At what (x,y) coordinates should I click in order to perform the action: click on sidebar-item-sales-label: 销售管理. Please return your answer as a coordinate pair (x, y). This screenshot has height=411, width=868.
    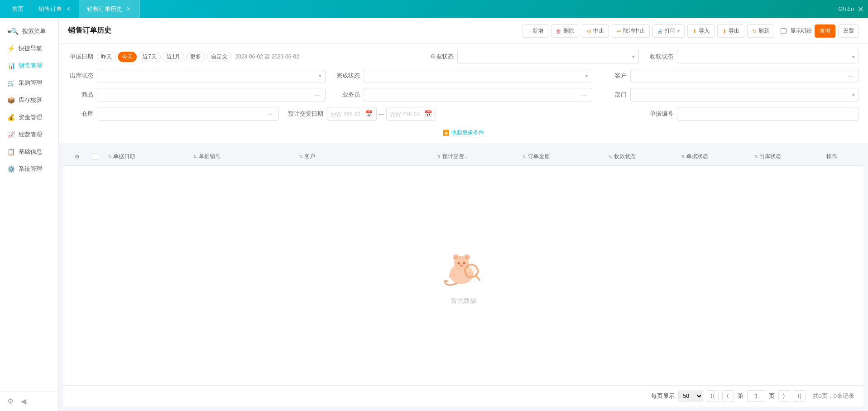
    Looking at the image, I should click on (30, 66).